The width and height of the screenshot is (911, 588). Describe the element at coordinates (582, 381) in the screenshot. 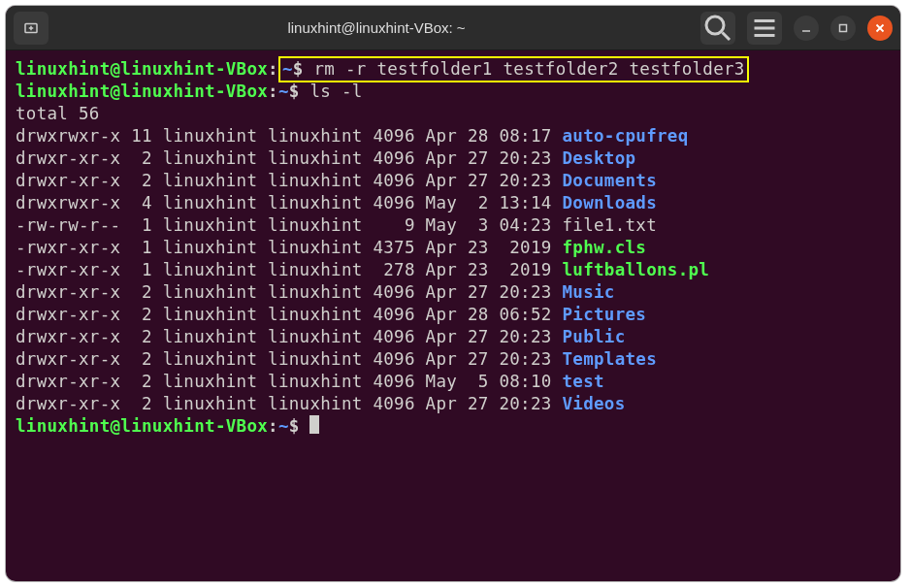

I see `file-name: test` at that location.